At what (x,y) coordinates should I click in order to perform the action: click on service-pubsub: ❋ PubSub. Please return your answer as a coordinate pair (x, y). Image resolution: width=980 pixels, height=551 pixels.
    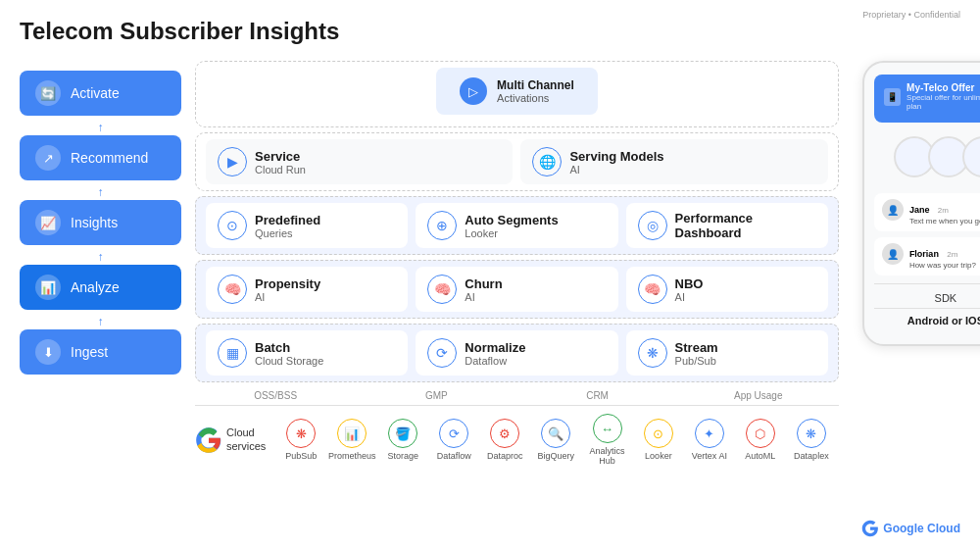
    Looking at the image, I should click on (301, 439).